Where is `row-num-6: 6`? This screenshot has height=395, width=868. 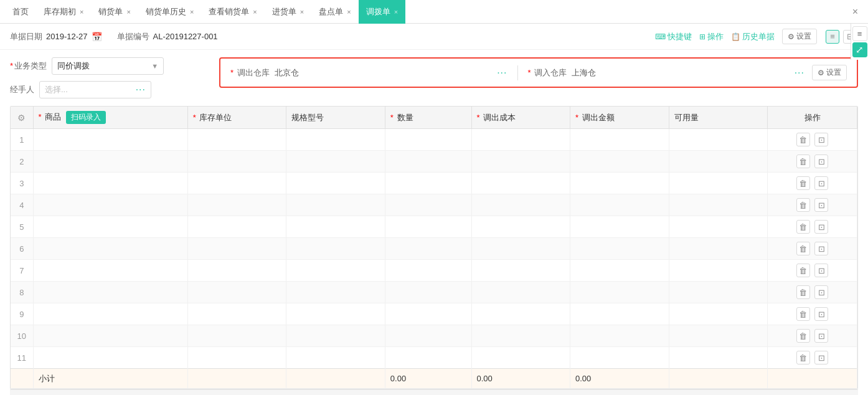 row-num-6: 6 is located at coordinates (22, 249).